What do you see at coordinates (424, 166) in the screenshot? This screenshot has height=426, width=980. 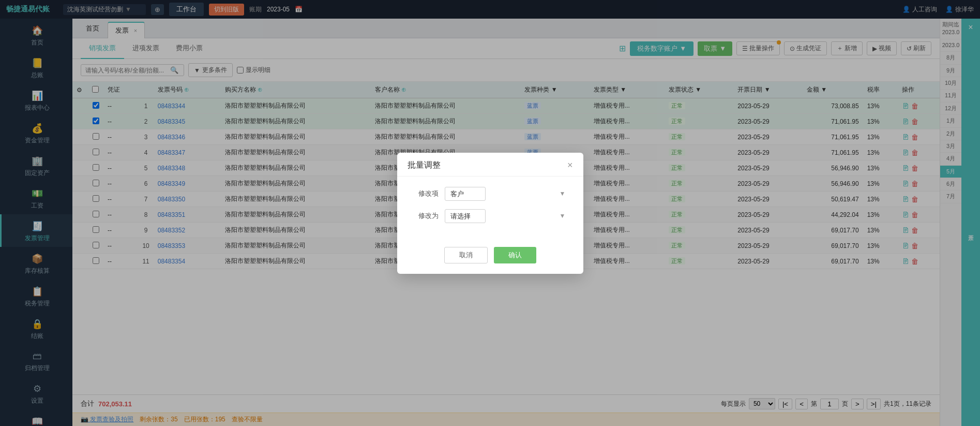 I see `modal-title: 批量调整` at bounding box center [424, 166].